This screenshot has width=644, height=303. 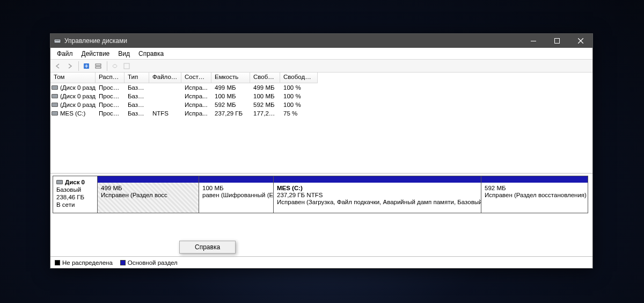 I want to click on disk-type: Базовый, so click(x=75, y=190).